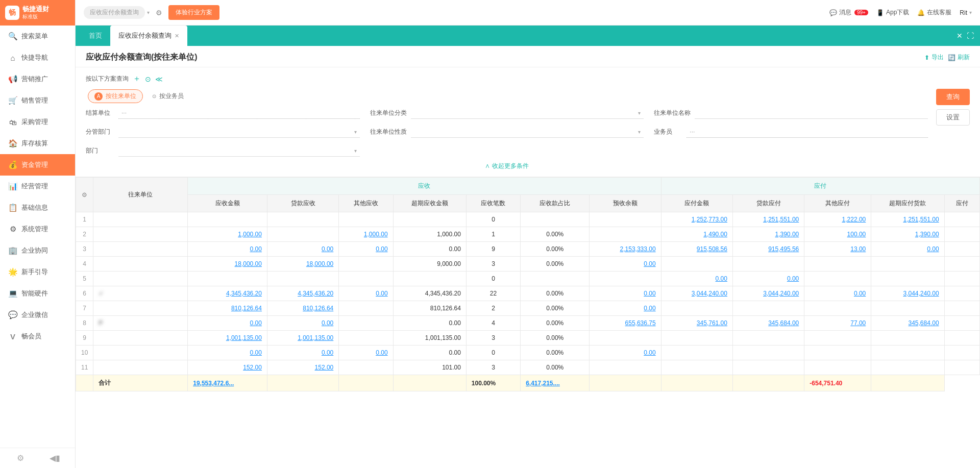  Describe the element at coordinates (854, 219) in the screenshot. I see `link-value: 1,222.00` at that location.